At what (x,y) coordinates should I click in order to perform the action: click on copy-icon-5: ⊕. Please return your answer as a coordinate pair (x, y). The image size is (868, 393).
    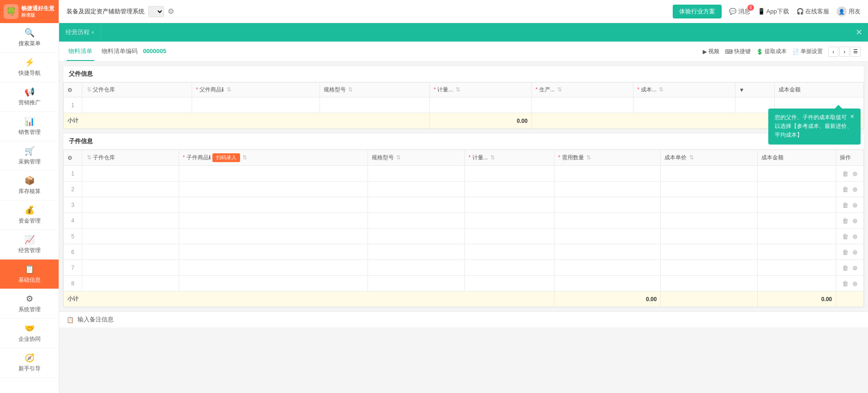
    Looking at the image, I should click on (855, 236).